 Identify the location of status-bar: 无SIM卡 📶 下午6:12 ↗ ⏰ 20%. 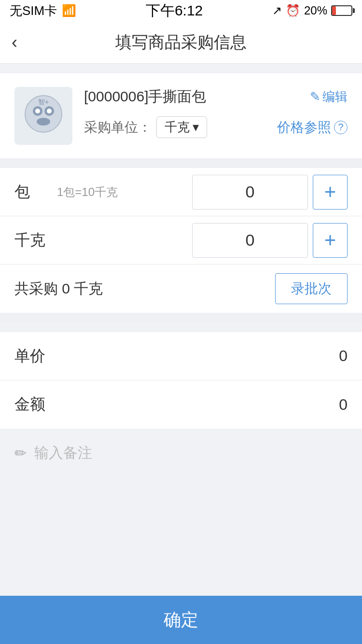
(181, 11).